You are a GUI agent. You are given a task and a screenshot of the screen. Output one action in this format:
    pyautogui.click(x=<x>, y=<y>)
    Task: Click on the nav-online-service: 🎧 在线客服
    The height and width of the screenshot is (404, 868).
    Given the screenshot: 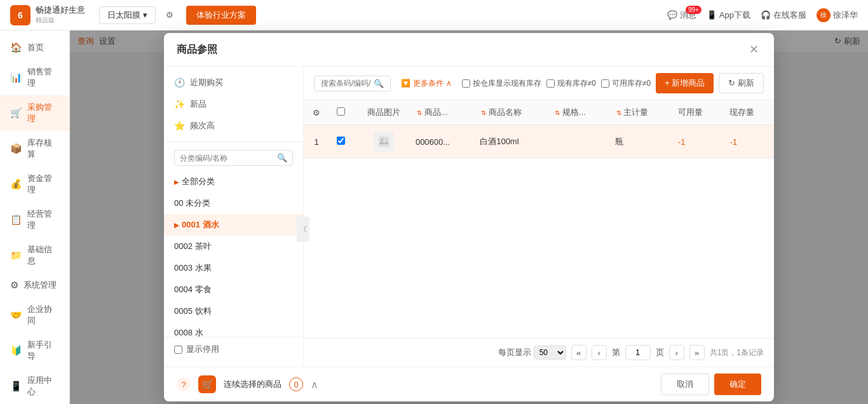 What is the action you would take?
    pyautogui.click(x=783, y=15)
    